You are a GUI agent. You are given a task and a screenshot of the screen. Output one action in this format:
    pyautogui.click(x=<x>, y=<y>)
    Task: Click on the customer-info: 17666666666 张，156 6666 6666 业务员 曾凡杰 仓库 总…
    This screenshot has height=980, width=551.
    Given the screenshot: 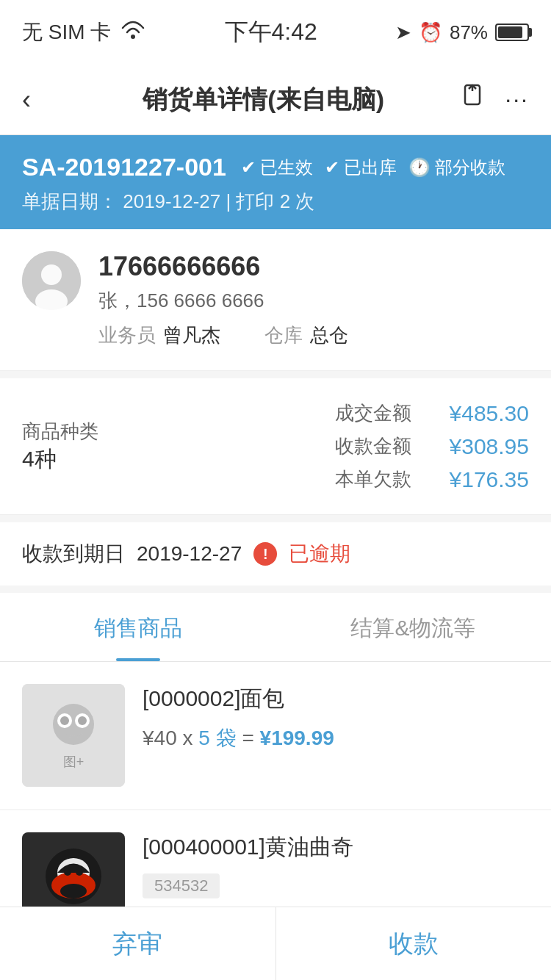 What is the action you would take?
    pyautogui.click(x=314, y=300)
    